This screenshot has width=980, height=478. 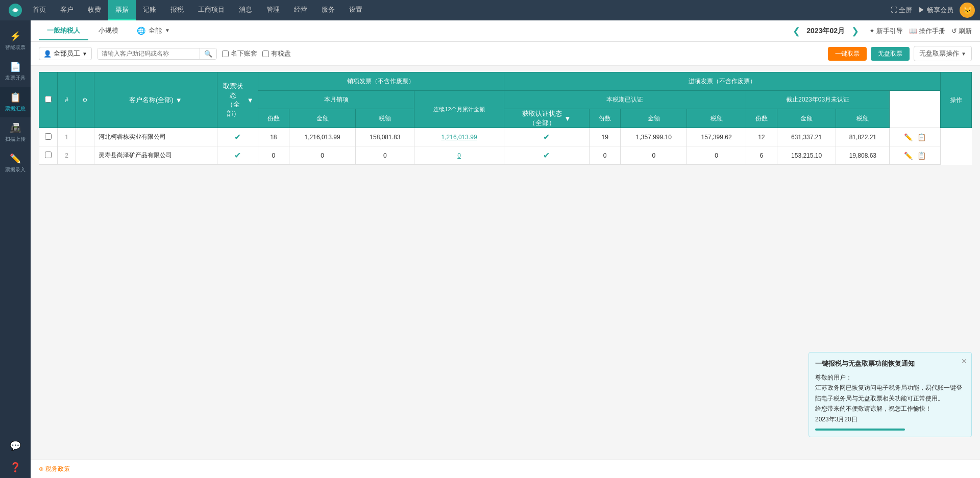 I want to click on th-settings: ⚙, so click(x=85, y=100).